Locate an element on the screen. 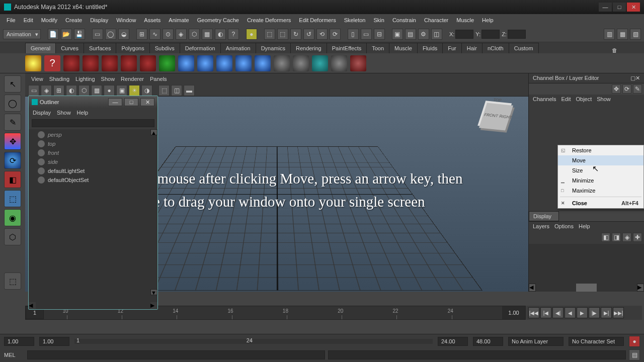  cb-menu-object: Object is located at coordinates (584, 100).